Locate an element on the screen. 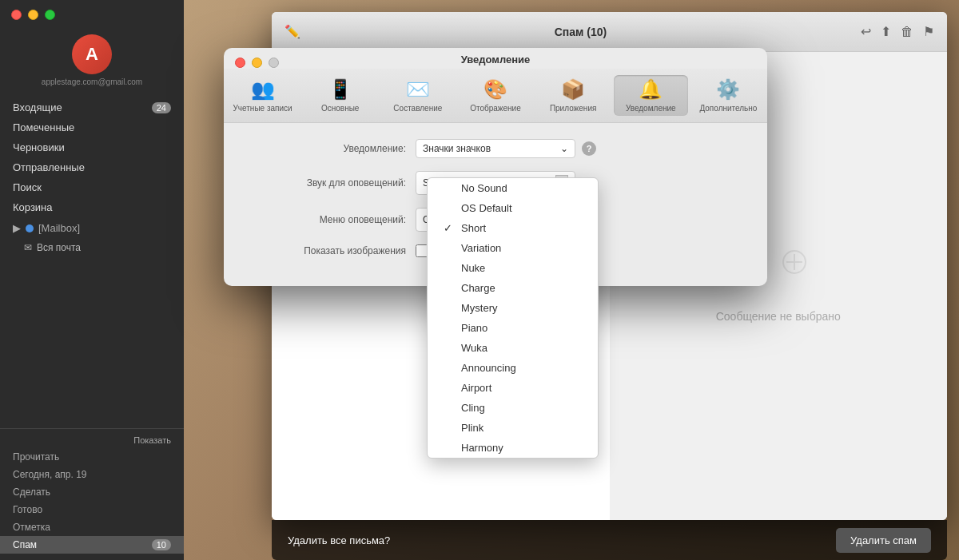 This screenshot has width=959, height=560. sidebar-nav: Входящие 24 Помеченные Черновики Отправл… is located at coordinates (92, 181).